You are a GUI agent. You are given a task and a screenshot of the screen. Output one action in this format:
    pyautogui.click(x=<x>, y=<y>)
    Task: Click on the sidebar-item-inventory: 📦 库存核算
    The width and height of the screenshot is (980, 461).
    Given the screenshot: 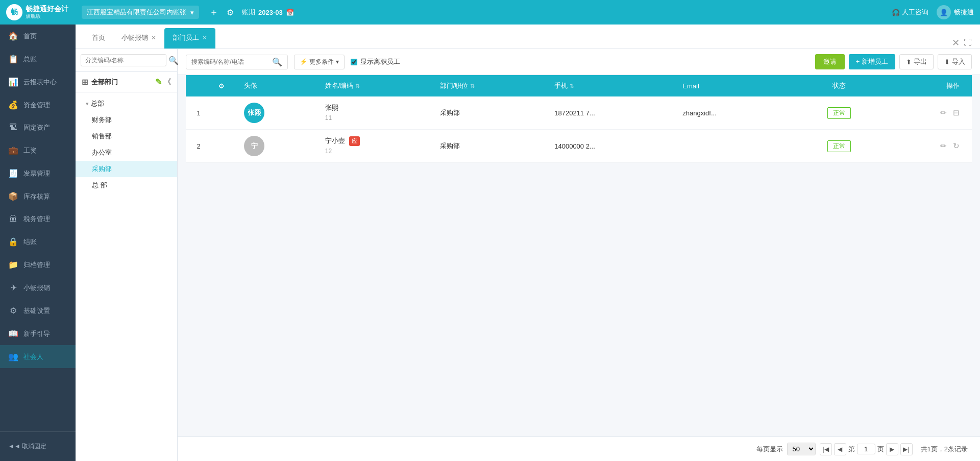 What is the action you would take?
    pyautogui.click(x=38, y=196)
    